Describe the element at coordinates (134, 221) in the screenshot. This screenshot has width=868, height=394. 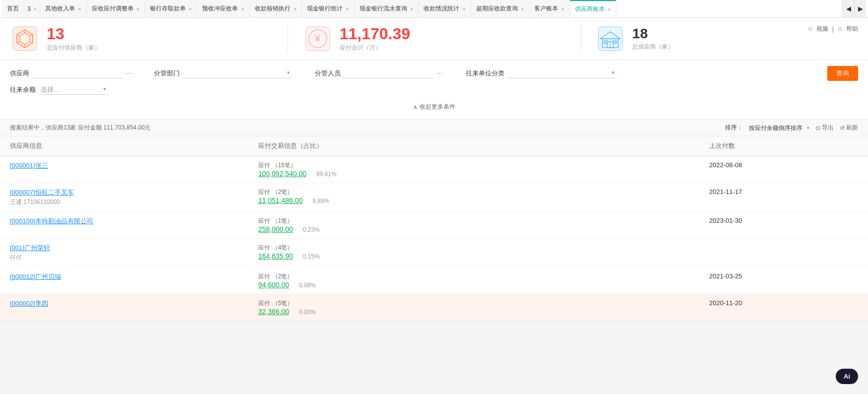
I see `row-2-supplier-name: [000100]本特勤油品有限公司` at that location.